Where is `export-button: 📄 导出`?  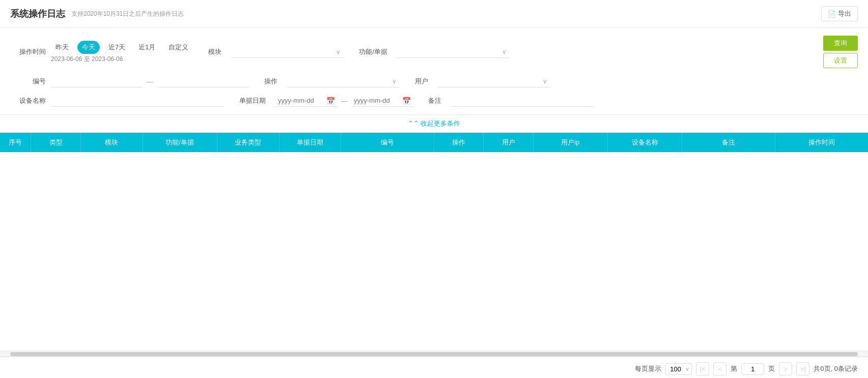
export-button: 📄 导出 is located at coordinates (839, 14).